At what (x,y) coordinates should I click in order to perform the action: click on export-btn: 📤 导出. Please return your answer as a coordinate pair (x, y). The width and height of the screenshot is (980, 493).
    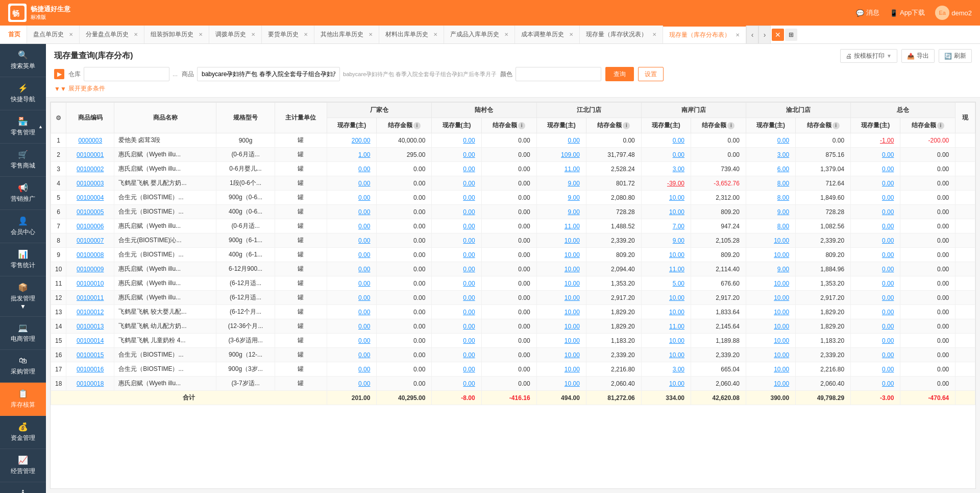
    Looking at the image, I should click on (918, 56).